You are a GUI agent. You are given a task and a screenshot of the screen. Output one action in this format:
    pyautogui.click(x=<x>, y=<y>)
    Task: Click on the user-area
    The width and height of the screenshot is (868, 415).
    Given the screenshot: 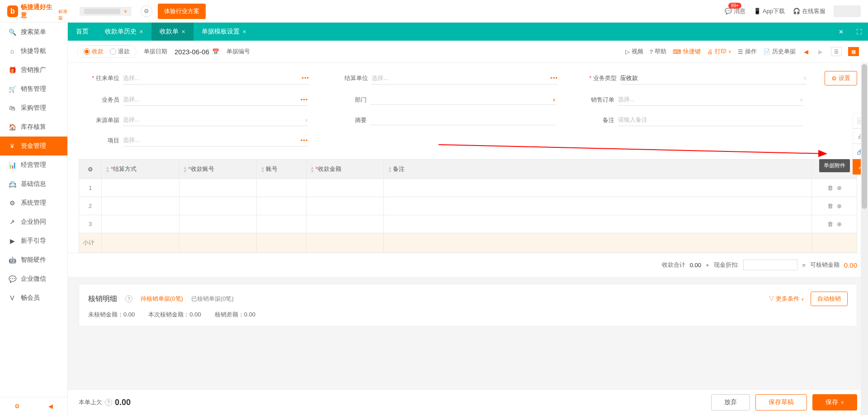 What is the action you would take?
    pyautogui.click(x=847, y=11)
    